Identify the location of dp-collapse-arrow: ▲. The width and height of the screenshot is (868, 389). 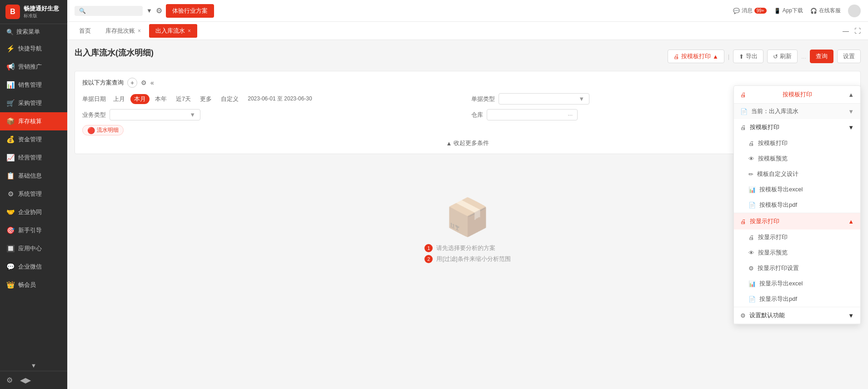
(851, 95).